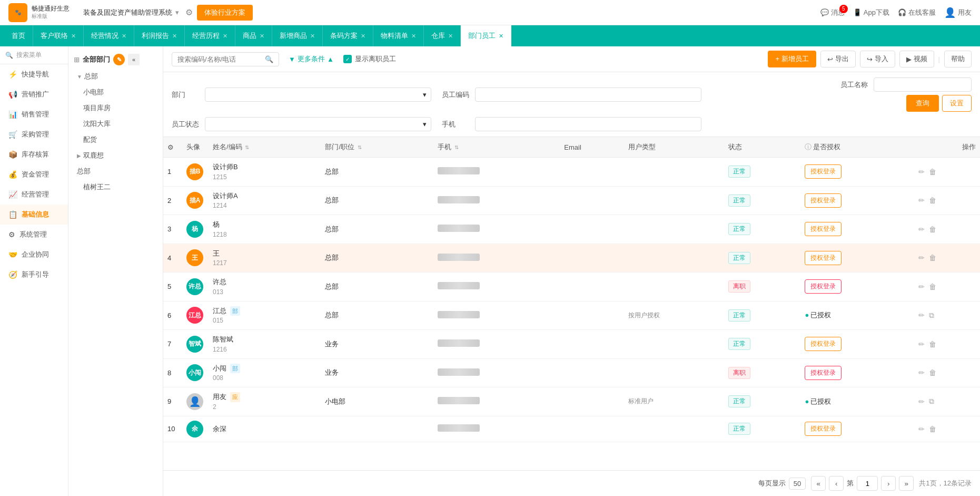 This screenshot has width=980, height=496. What do you see at coordinates (116, 124) in the screenshot?
I see `dept-item-shenyang: 沈阳大库` at bounding box center [116, 124].